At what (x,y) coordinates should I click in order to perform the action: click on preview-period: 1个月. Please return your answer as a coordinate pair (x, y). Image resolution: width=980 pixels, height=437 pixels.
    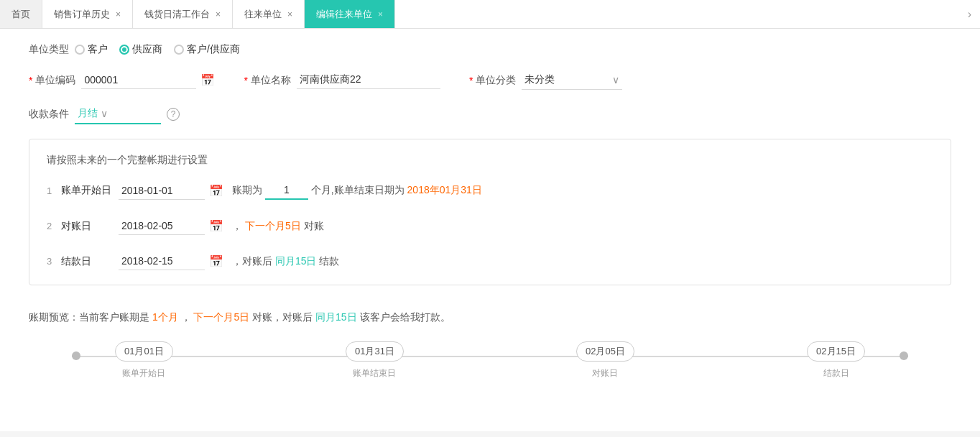
    Looking at the image, I should click on (165, 317).